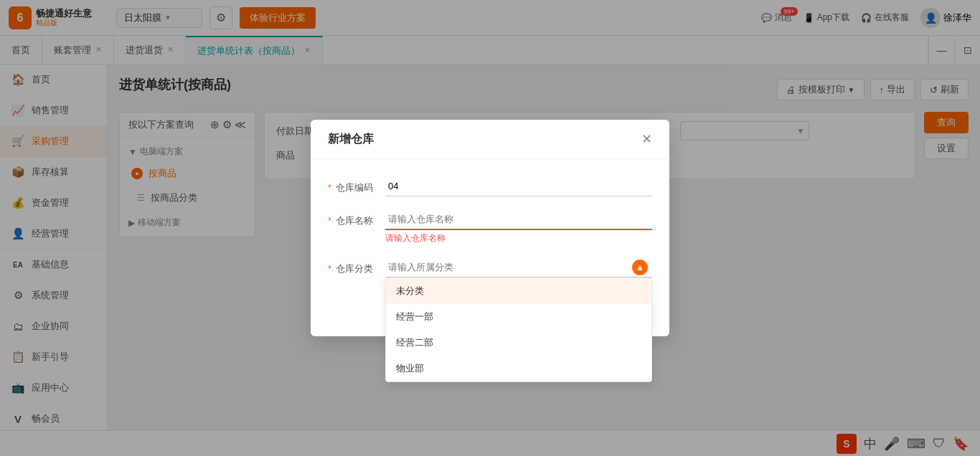 This screenshot has height=456, width=980. I want to click on name-input, so click(519, 219).